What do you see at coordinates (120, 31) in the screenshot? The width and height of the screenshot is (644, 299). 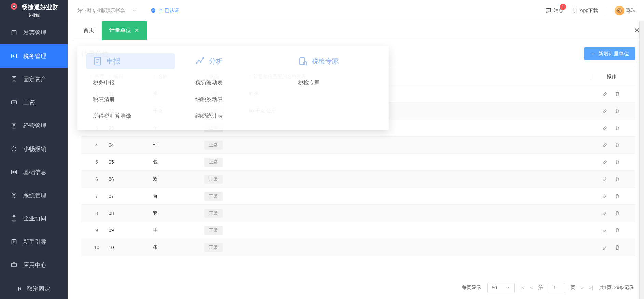 I see `tab-label: 计量单位` at bounding box center [120, 31].